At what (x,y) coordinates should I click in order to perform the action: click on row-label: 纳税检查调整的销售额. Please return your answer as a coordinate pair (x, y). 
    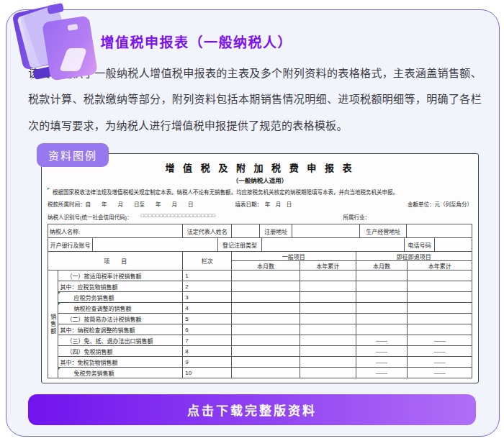
    Looking at the image, I should click on (120, 308).